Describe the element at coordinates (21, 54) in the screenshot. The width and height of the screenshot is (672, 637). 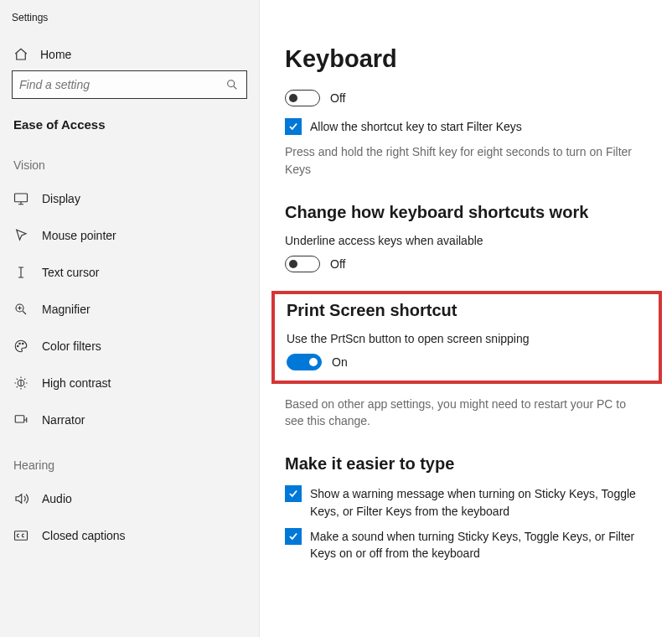
I see `home-icon` at that location.